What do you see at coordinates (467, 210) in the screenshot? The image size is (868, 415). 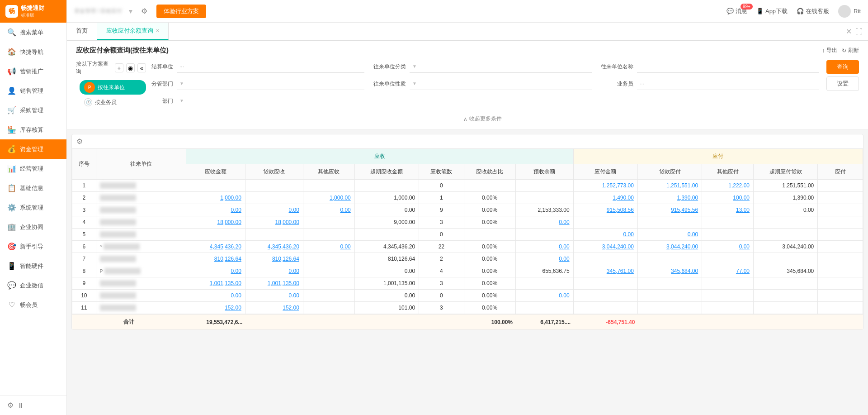 I see `table-row: 3 XXXXXXXXXX 0.00 0.00 0.00 0.00 9 0.00%…` at bounding box center [467, 210].